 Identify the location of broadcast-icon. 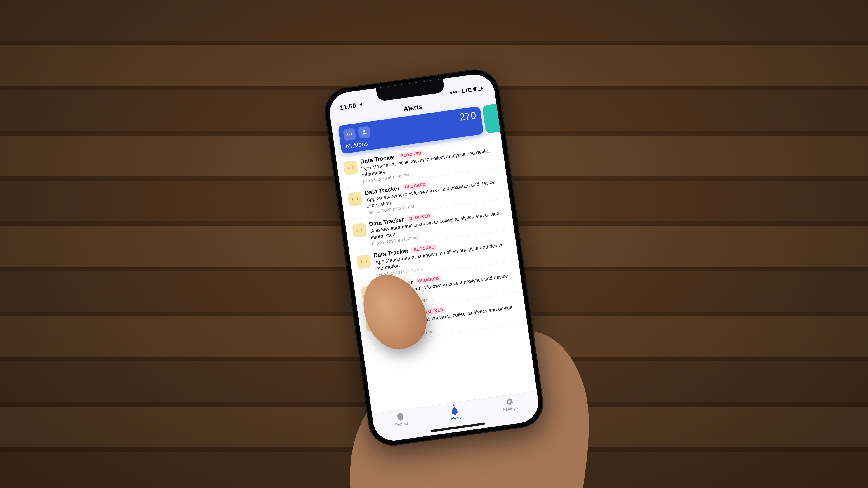
(350, 134).